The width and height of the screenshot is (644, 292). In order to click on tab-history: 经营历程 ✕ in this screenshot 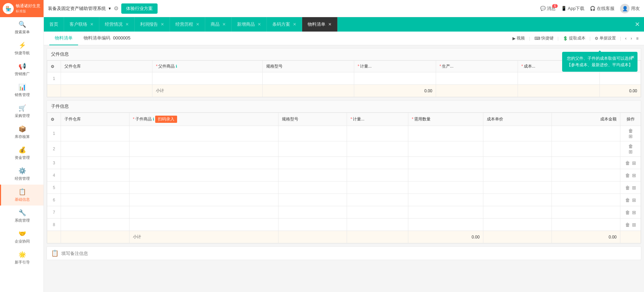, I will do `click(188, 24)`.